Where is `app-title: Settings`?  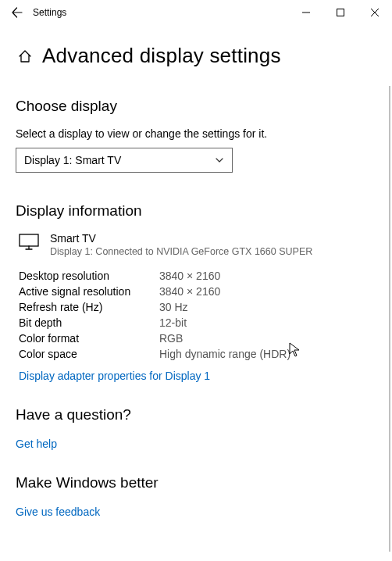
app-title: Settings is located at coordinates (50, 13).